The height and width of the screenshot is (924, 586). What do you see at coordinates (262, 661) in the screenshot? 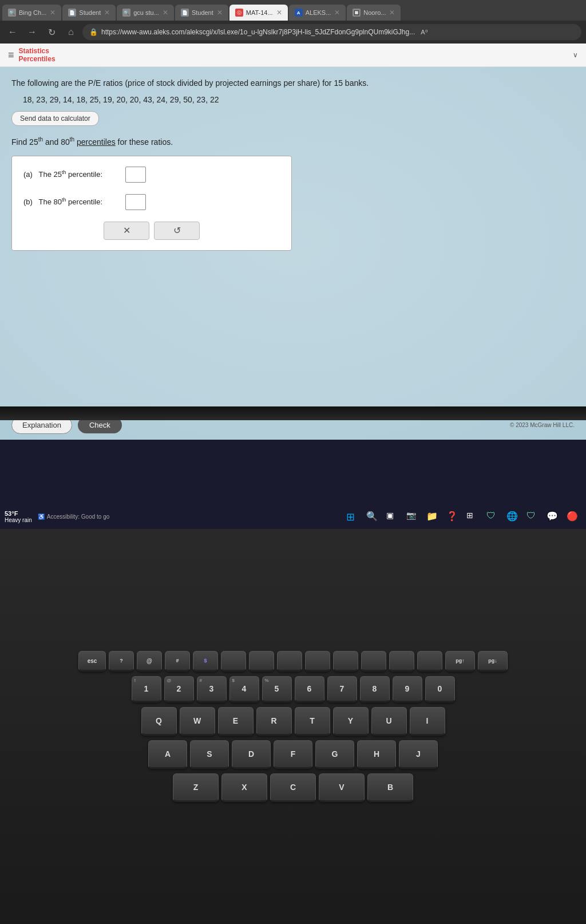
I see `key-f6` at bounding box center [262, 661].